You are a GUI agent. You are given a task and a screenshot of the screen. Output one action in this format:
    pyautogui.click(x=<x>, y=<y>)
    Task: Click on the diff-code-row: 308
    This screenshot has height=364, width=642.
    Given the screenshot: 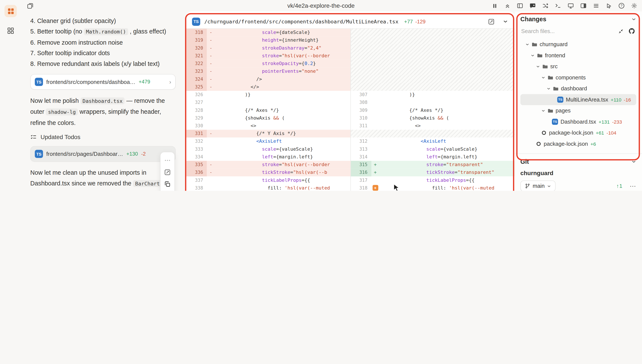 What is the action you would take?
    pyautogui.click(x=433, y=102)
    